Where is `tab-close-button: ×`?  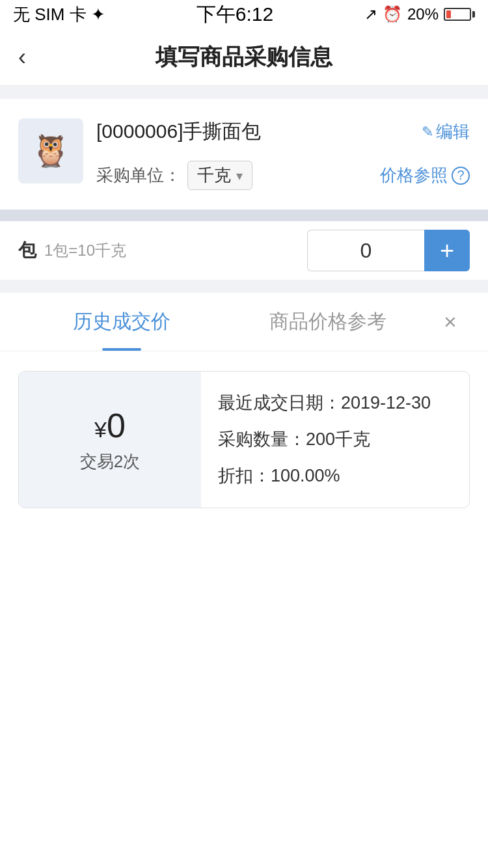 tab-close-button: × is located at coordinates (450, 322).